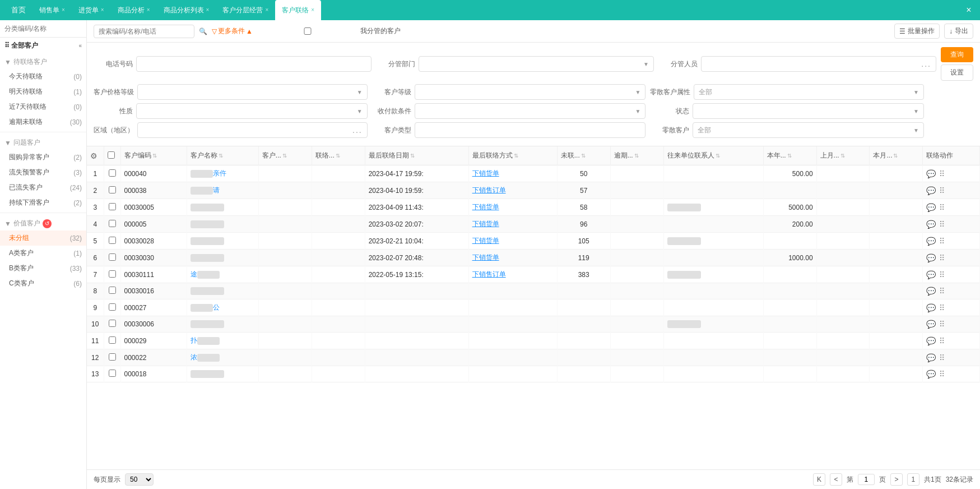 This screenshot has height=489, width=980. I want to click on last-page-button: 1, so click(913, 479).